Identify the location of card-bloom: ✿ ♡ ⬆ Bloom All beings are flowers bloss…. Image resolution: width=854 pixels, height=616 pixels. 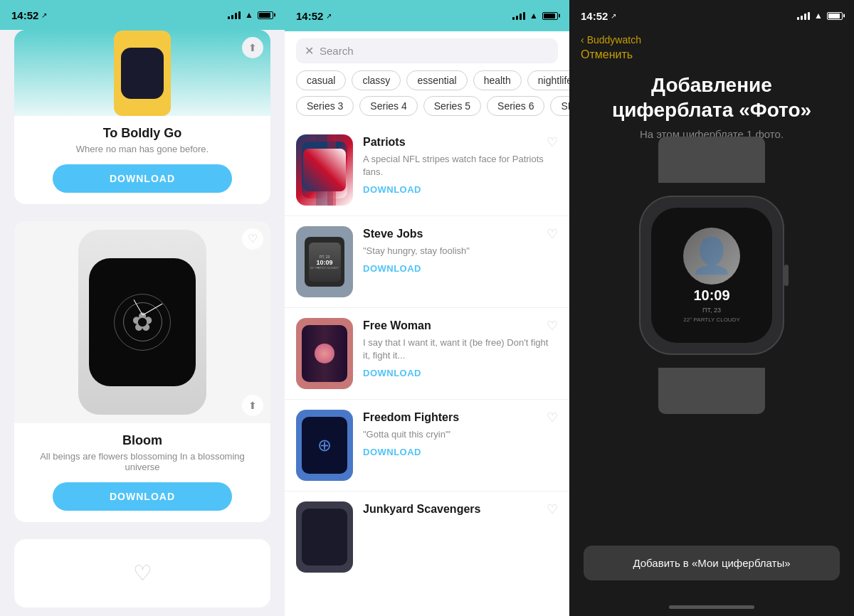
(142, 371).